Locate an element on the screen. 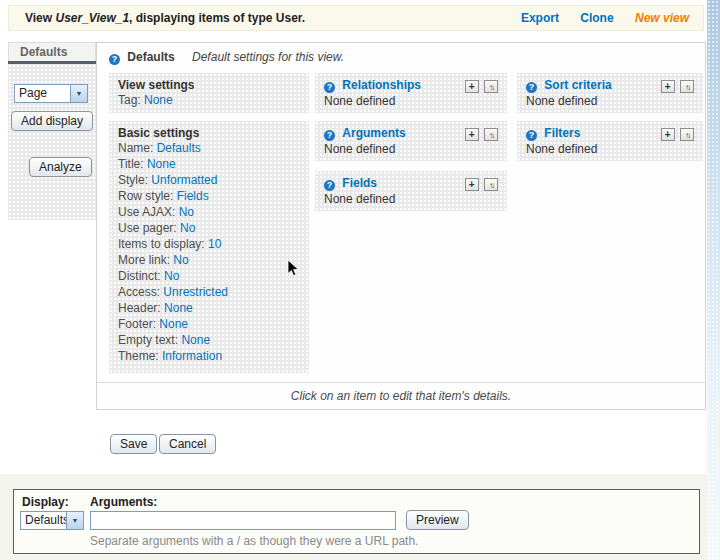  view-actions: Export Clone New view is located at coordinates (596, 18).